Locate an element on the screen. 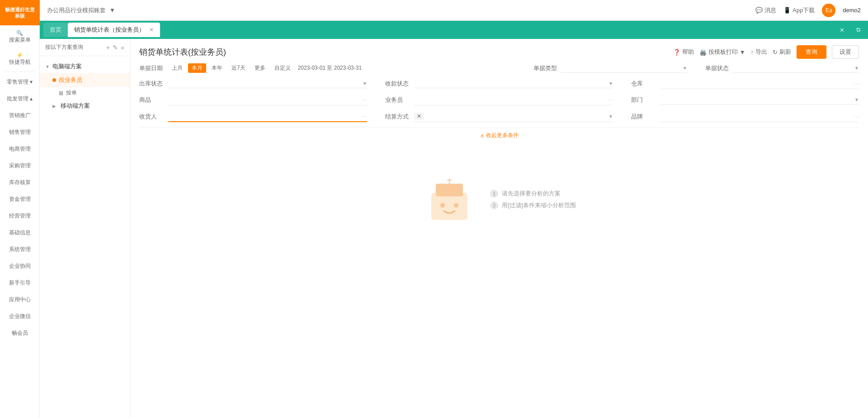 This screenshot has height=418, width=868. recipient-text-input is located at coordinates (265, 116).